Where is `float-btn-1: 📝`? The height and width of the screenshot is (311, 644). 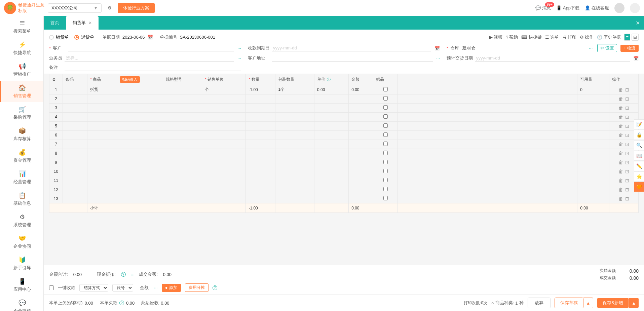
float-btn-1: 📝 is located at coordinates (639, 124).